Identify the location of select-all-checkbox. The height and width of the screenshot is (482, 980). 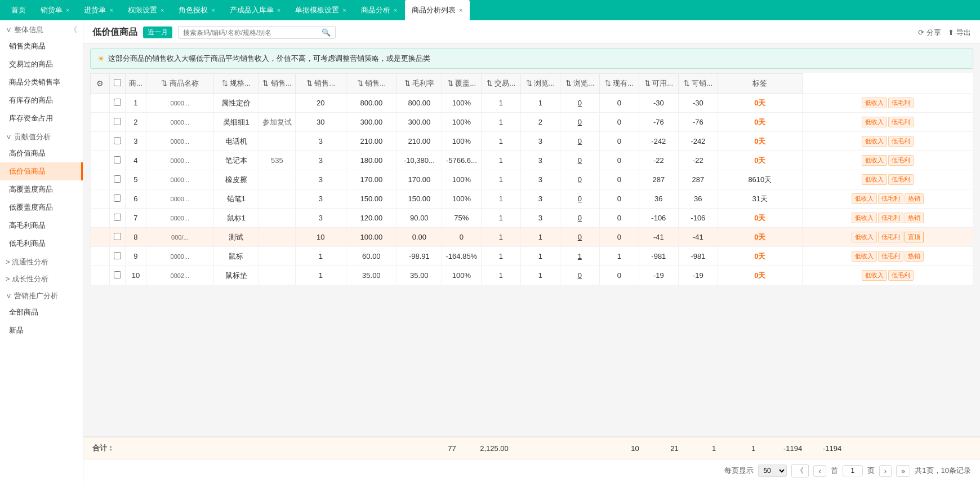
(117, 82).